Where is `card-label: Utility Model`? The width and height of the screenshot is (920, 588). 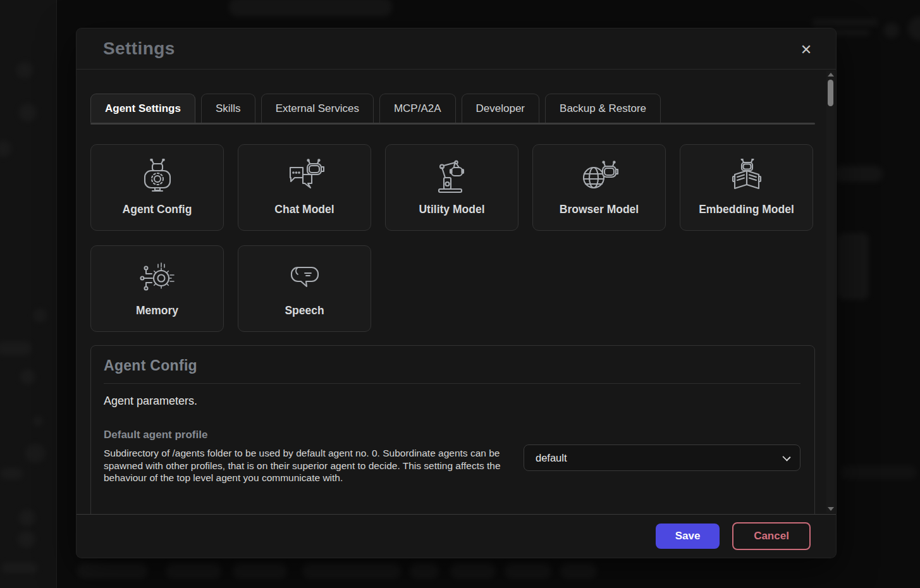
card-label: Utility Model is located at coordinates (451, 210).